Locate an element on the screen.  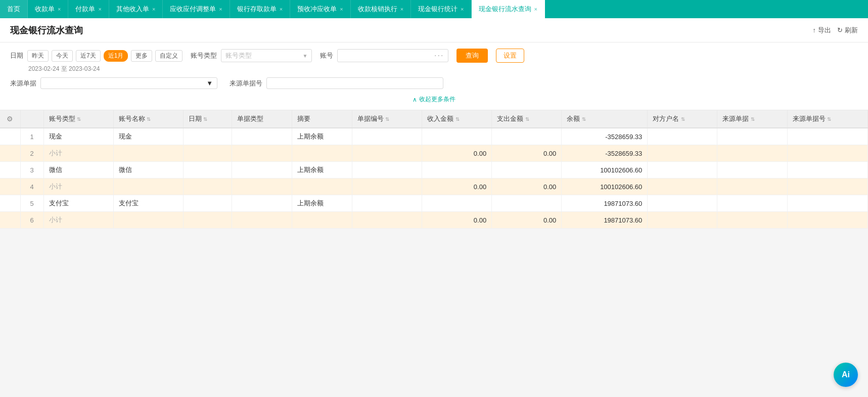
nav-receipts: 收款单 × is located at coordinates (48, 9).